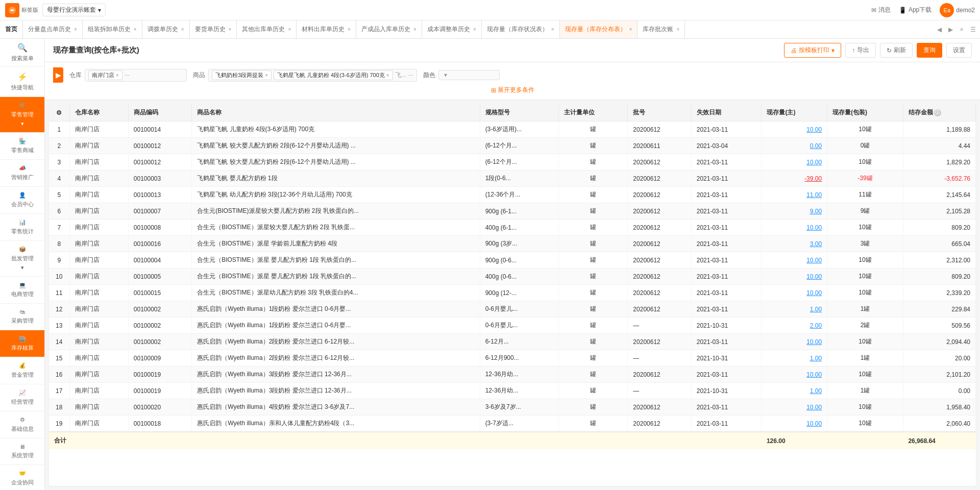  I want to click on sidebar-search: 🔍 搜索菜单, so click(22, 53).